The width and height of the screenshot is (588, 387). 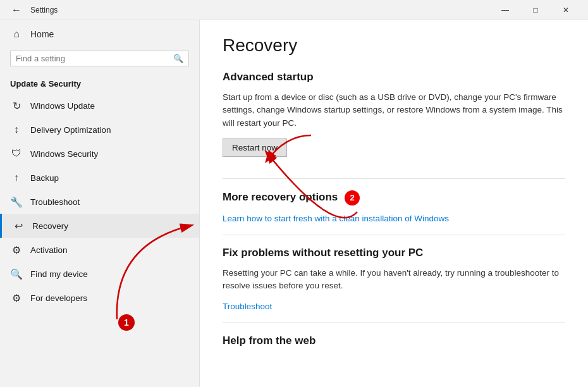 What do you see at coordinates (16, 178) in the screenshot?
I see `backup-icon: ↑` at bounding box center [16, 178].